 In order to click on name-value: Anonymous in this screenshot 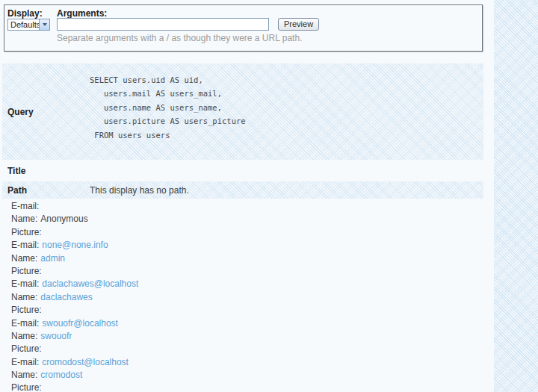, I will do `click(64, 219)`.